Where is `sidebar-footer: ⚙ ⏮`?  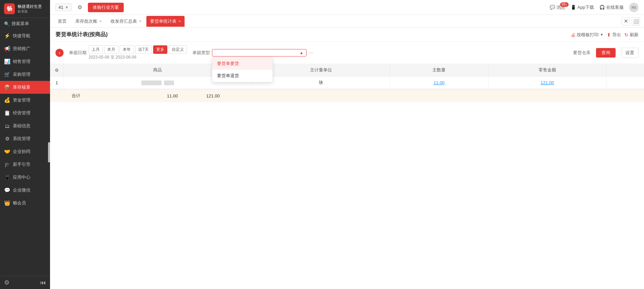 sidebar-footer: ⚙ ⏮ is located at coordinates (25, 282).